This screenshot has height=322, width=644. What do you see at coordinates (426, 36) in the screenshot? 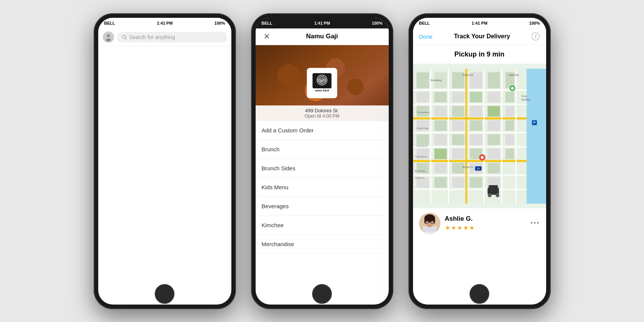
I see `done-button: Done` at bounding box center [426, 36].